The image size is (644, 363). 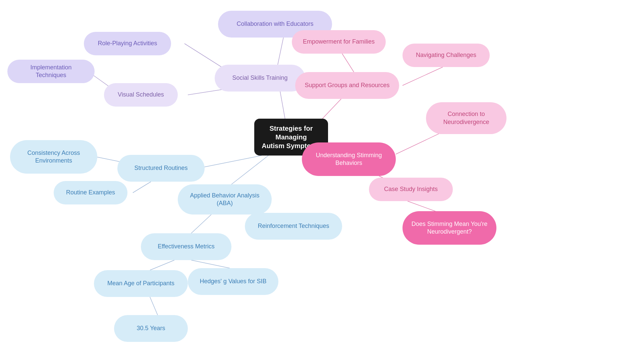 What do you see at coordinates (186, 247) in the screenshot?
I see `effectiveness-node: Effectiveness Metrics` at bounding box center [186, 247].